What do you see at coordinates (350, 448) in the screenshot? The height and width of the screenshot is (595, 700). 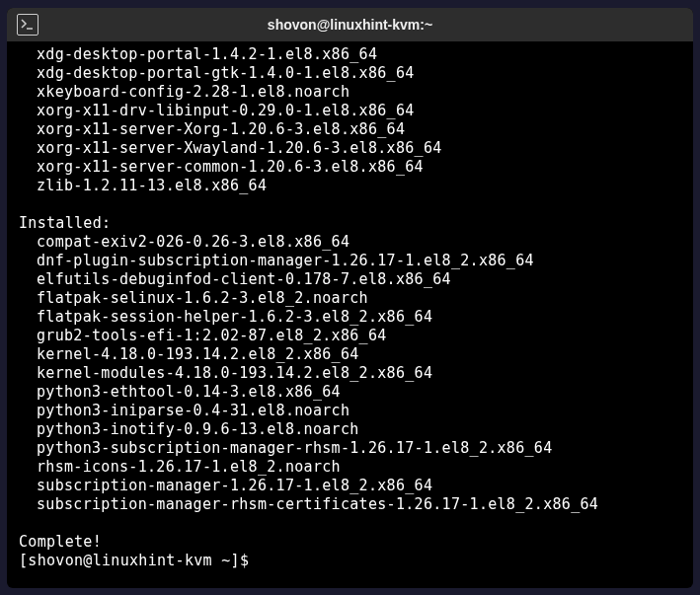 I see `package-line: python3-subscription-manager-rhsm-1.26.1…` at bounding box center [350, 448].